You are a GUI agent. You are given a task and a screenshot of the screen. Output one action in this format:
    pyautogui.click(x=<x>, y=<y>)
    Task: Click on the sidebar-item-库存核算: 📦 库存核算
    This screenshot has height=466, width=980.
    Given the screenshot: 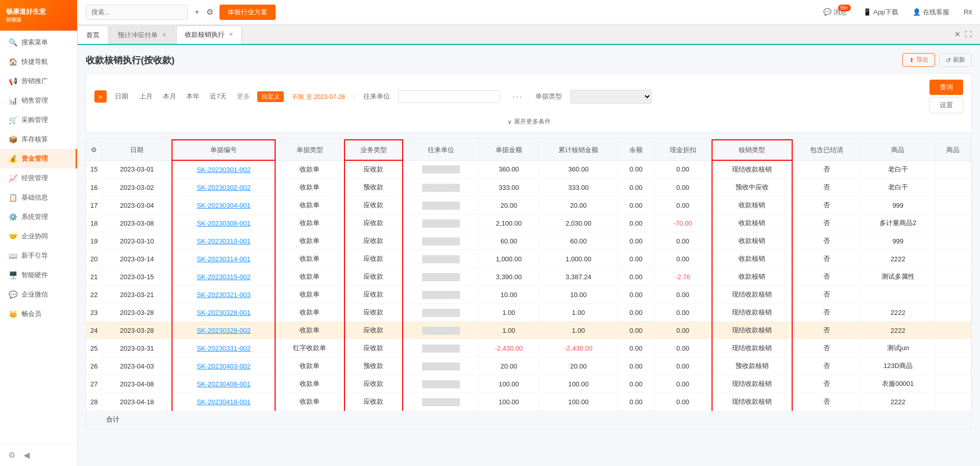 What is the action you would take?
    pyautogui.click(x=39, y=139)
    